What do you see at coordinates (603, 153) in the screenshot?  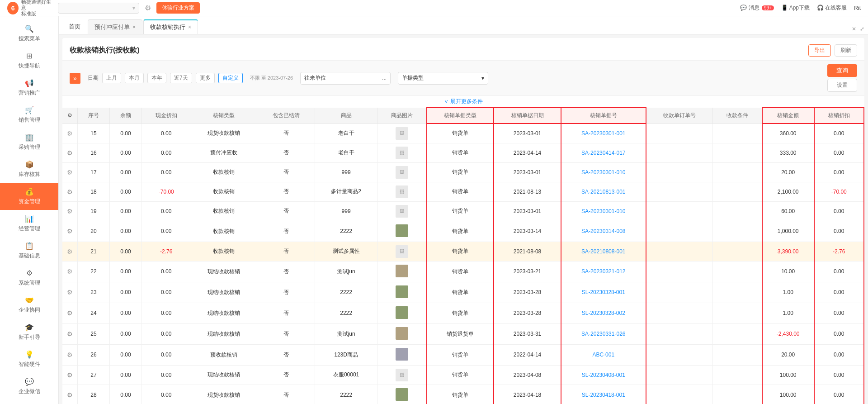 I see `bill-no-link: SA-20230414-017` at bounding box center [603, 153].